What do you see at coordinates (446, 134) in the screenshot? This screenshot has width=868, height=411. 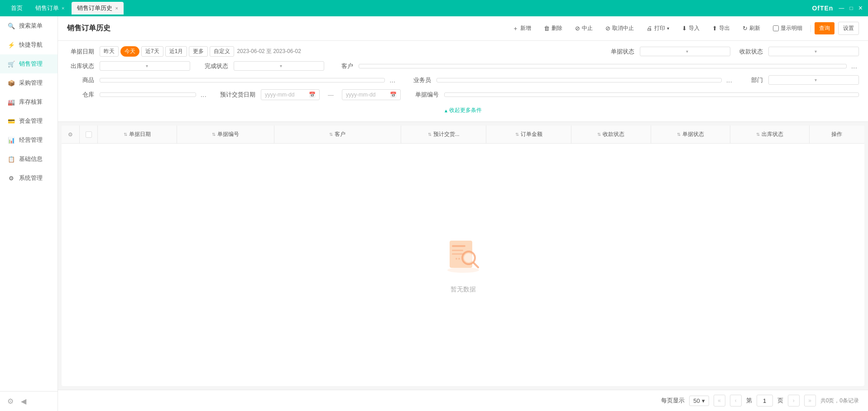 I see `th-delivery-label: 预计交货...` at bounding box center [446, 134].